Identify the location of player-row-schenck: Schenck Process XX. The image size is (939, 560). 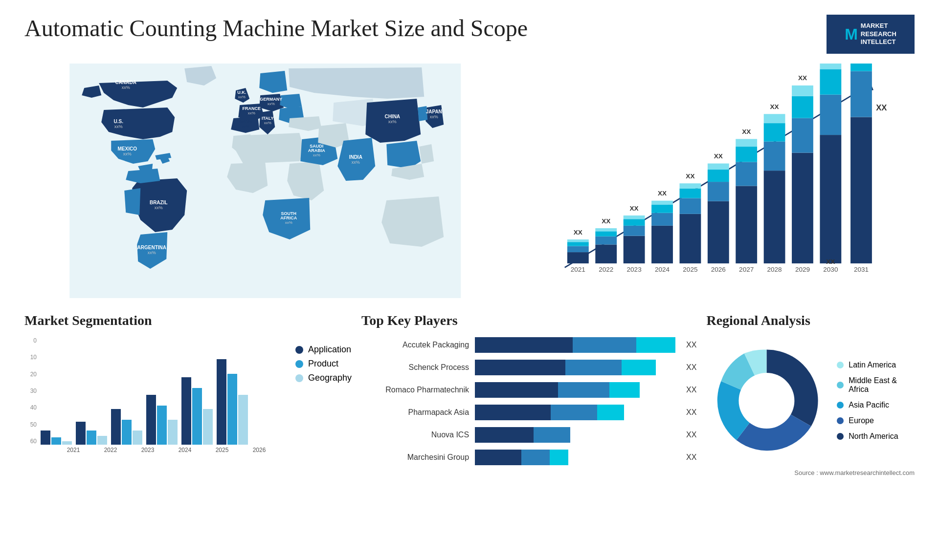
(529, 367).